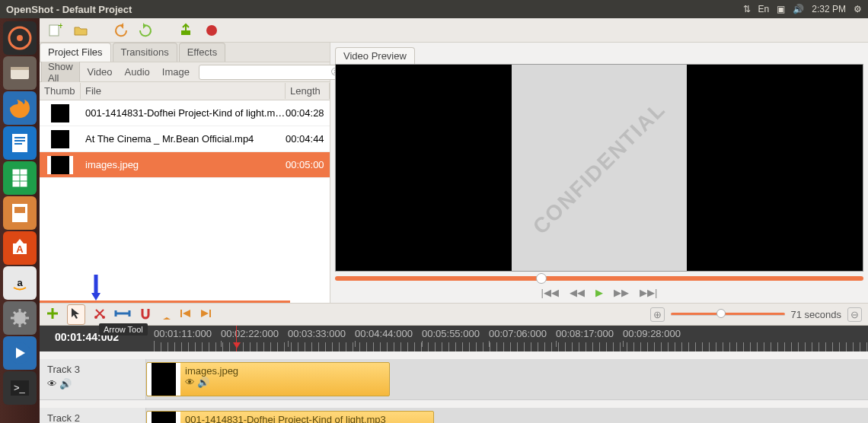  I want to click on amazon-icon: a, so click(20, 283).